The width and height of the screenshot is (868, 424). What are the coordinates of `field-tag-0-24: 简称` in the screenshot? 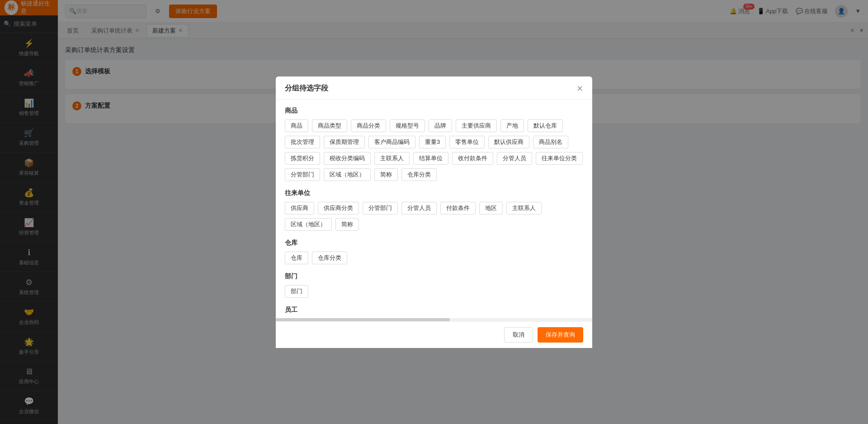 It's located at (386, 175).